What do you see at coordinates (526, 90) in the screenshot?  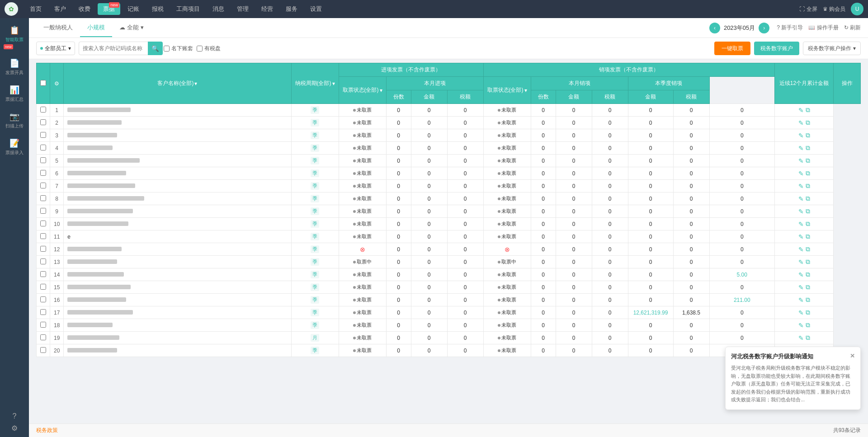 I see `out-status-filter-icon: ▾` at bounding box center [526, 90].